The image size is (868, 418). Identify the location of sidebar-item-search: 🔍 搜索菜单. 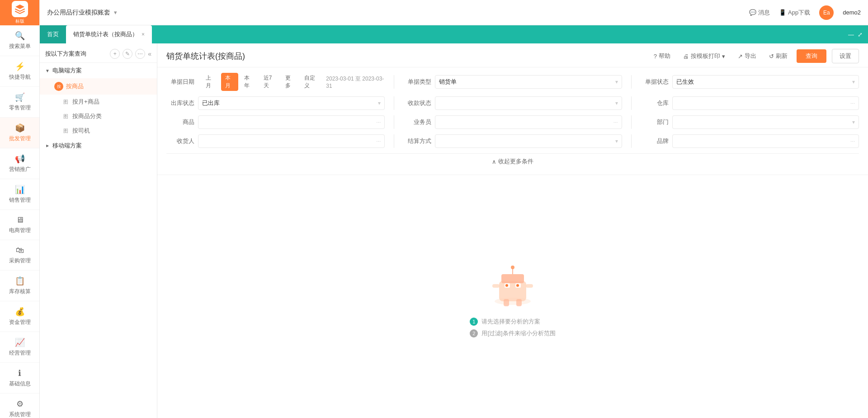
(20, 41).